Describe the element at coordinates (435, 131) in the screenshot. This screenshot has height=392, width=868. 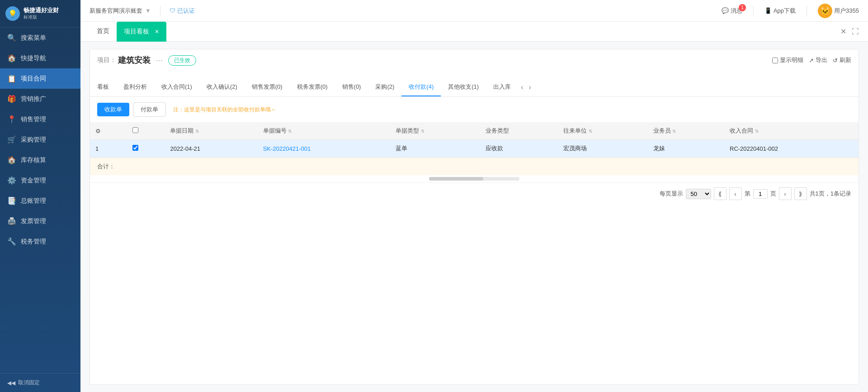
I see `col-type: 单据类型 ⇅` at that location.